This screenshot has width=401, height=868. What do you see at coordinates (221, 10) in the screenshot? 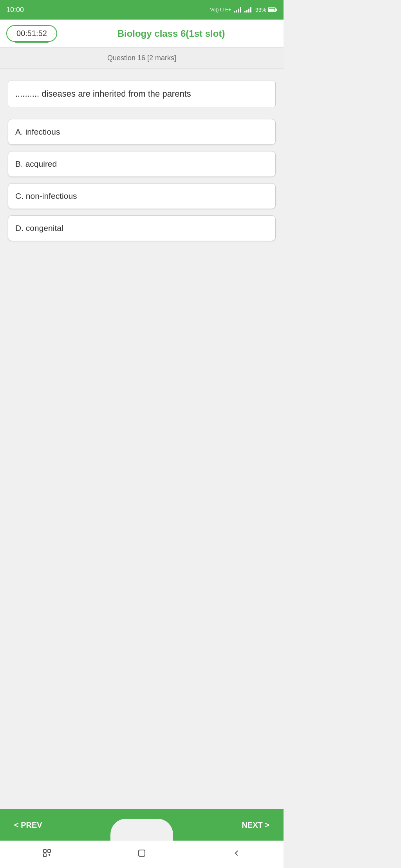
I see `carrier-text: Vo)) LTE+` at bounding box center [221, 10].